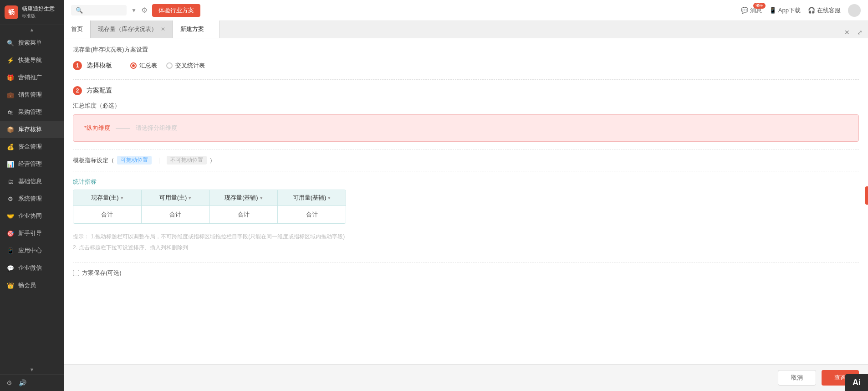 This screenshot has width=868, height=391. What do you see at coordinates (860, 32) in the screenshot?
I see `window-expand-btn: ⤢` at bounding box center [860, 32].